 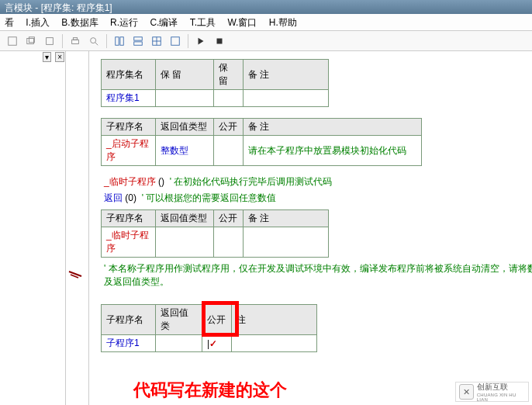 I want to click on code-line-2: 返回 (0) ' 可以根据您的需要返回任意数值, so click(x=312, y=199).